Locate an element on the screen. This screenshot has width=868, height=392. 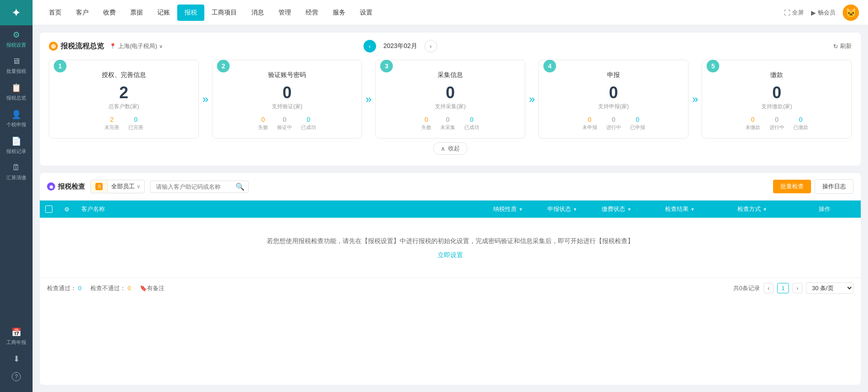
step-3-count: 0 is located at coordinates (450, 93).